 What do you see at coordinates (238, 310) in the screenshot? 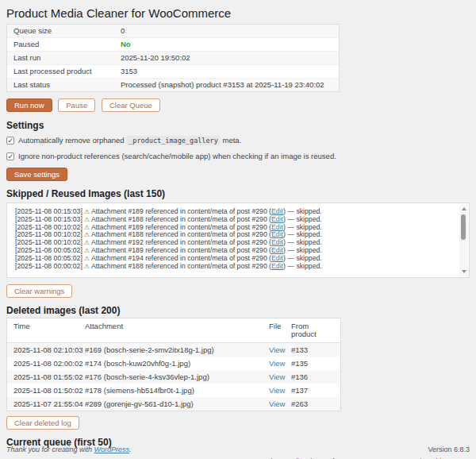
I see `deleted-heading: Deleted images (last 200)` at bounding box center [238, 310].